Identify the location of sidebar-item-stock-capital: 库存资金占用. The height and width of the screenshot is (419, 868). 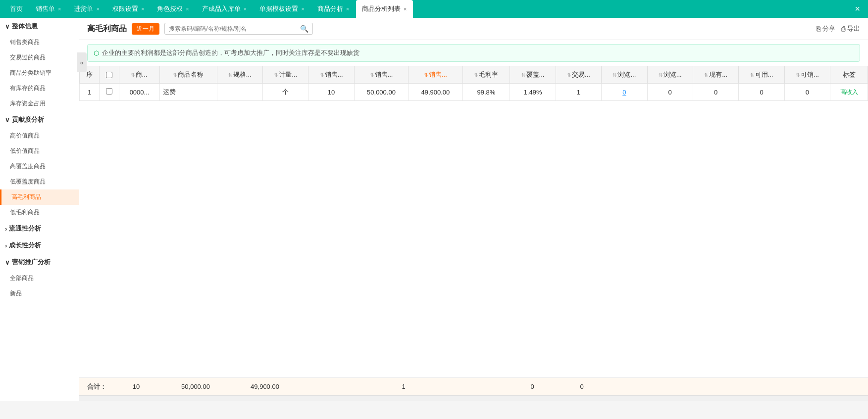
(40, 104).